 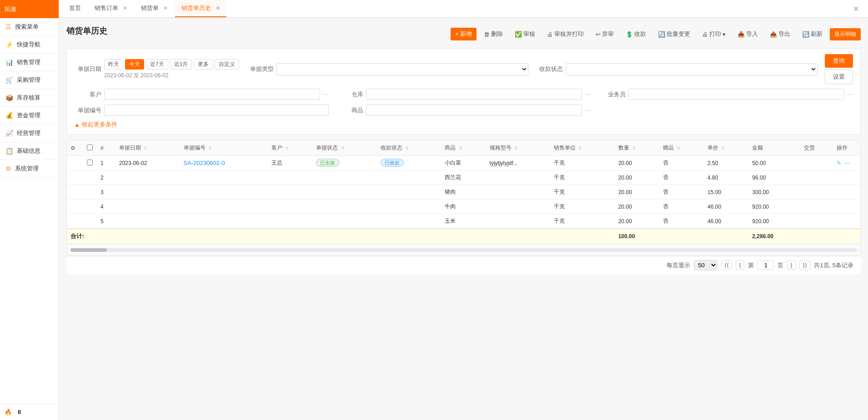 I want to click on date-btn-more: 更多, so click(x=203, y=65).